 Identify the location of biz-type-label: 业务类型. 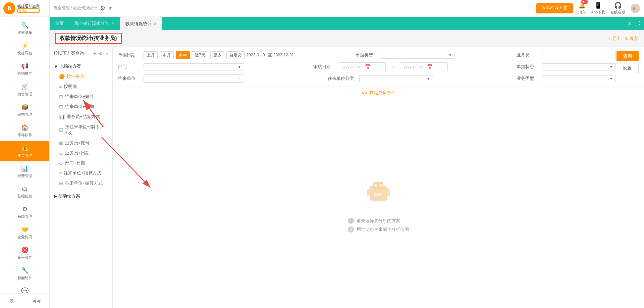
(527, 79).